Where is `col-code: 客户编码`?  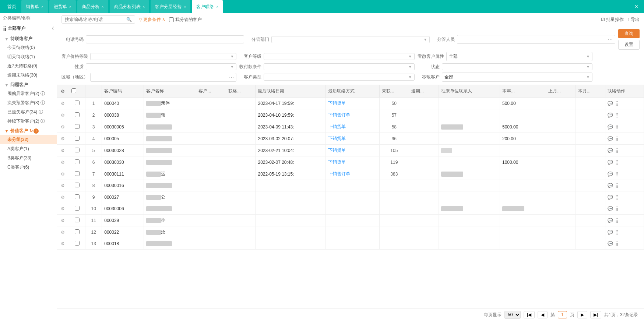 col-code: 客户编码 is located at coordinates (123, 91).